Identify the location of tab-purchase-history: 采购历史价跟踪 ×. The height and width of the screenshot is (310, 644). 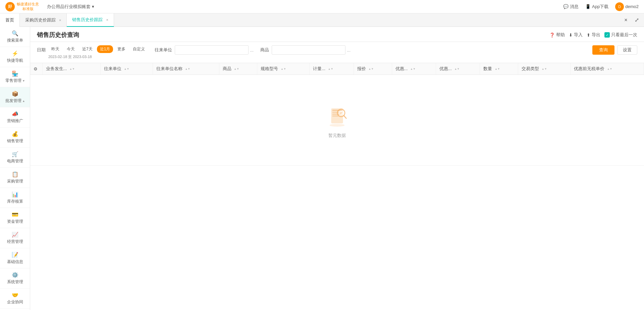
(43, 20).